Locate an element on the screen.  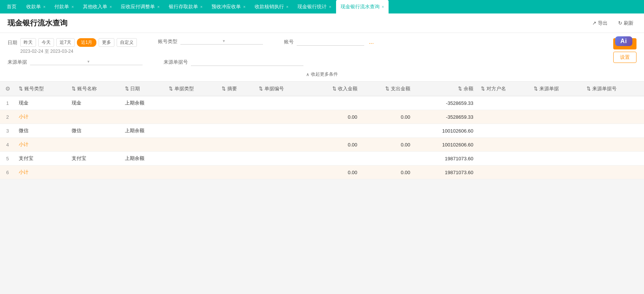
td-account-name: 支付宝 is located at coordinates (95, 159).